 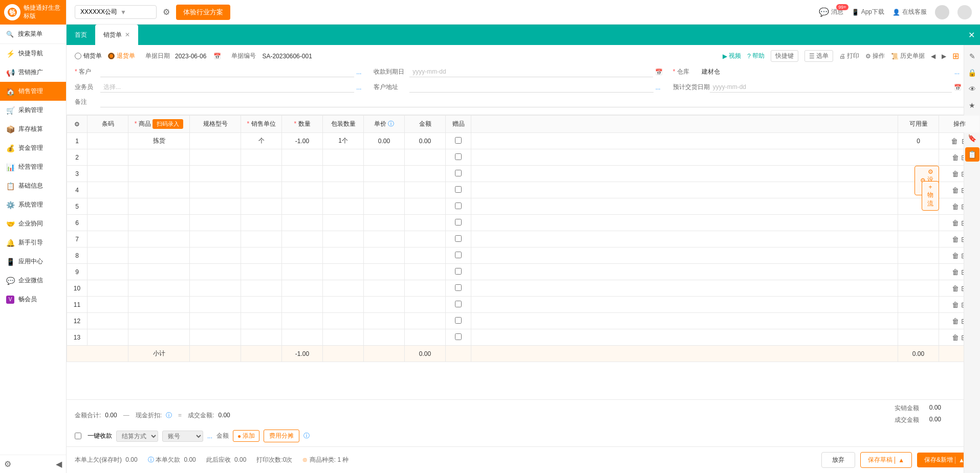 I want to click on customer-address-input, so click(x=531, y=87).